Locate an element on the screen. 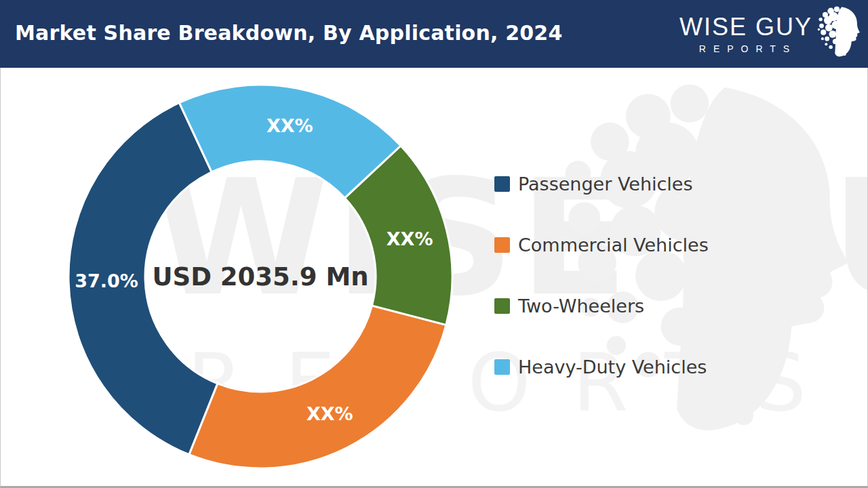 Image resolution: width=868 pixels, height=488 pixels. legend-label-commercial-vehicles: Commercial Vehicles is located at coordinates (613, 245).